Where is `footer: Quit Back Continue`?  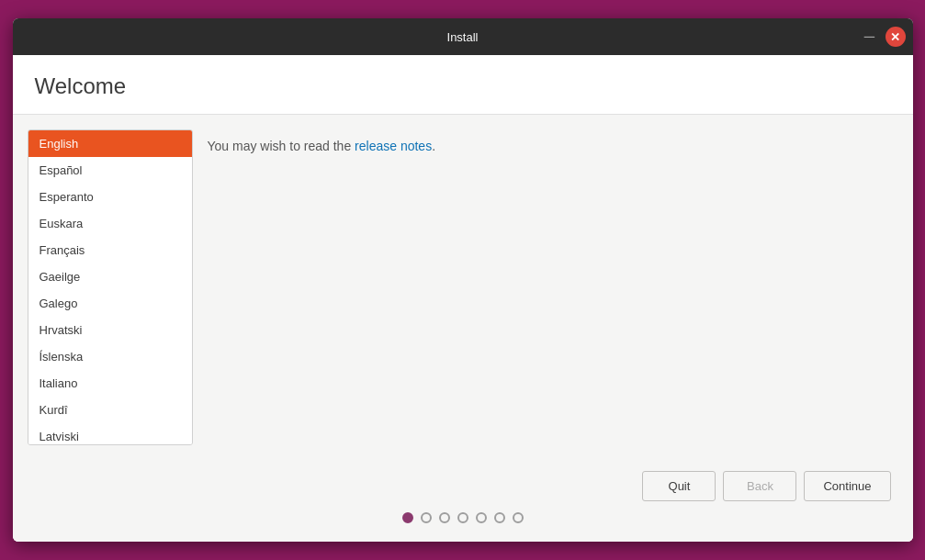
footer: Quit Back Continue is located at coordinates (463, 501).